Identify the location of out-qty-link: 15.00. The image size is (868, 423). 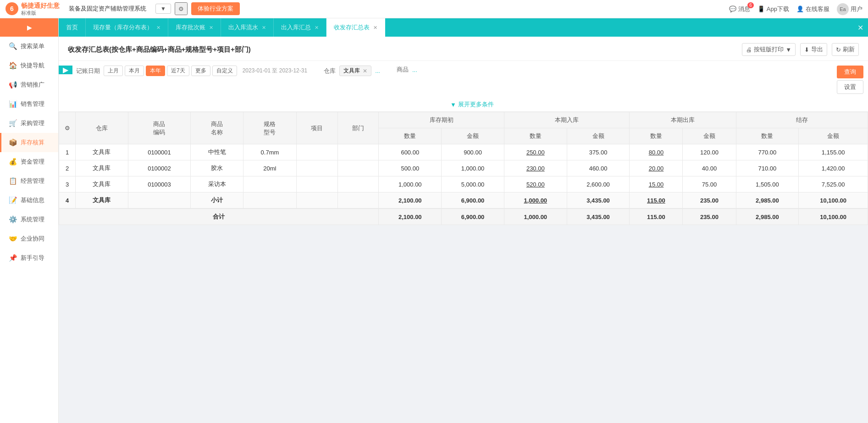
(657, 184).